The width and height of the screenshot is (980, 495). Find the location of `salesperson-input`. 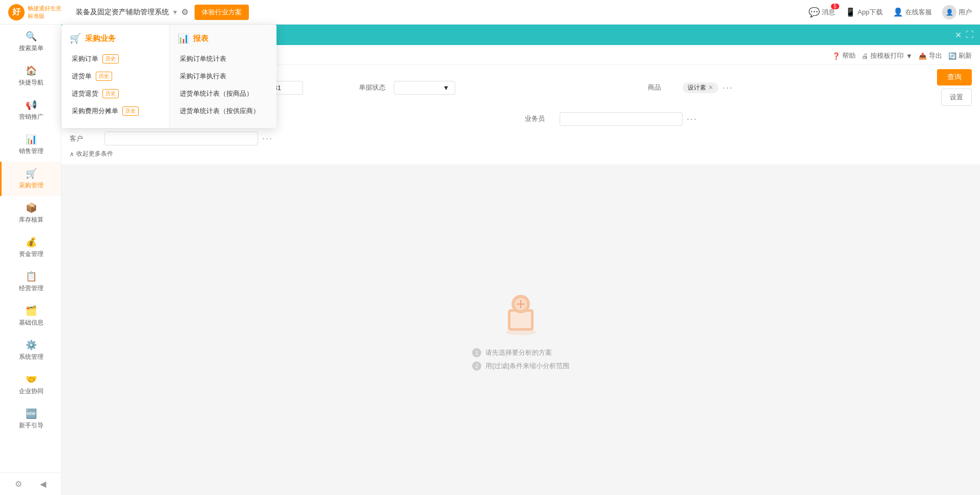

salesperson-input is located at coordinates (621, 119).